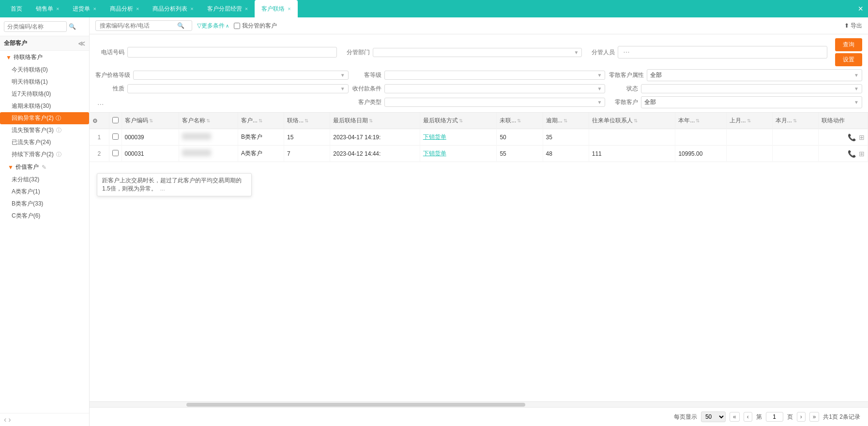  What do you see at coordinates (110, 52) in the screenshot?
I see `phone-label: 电话号码` at bounding box center [110, 52].